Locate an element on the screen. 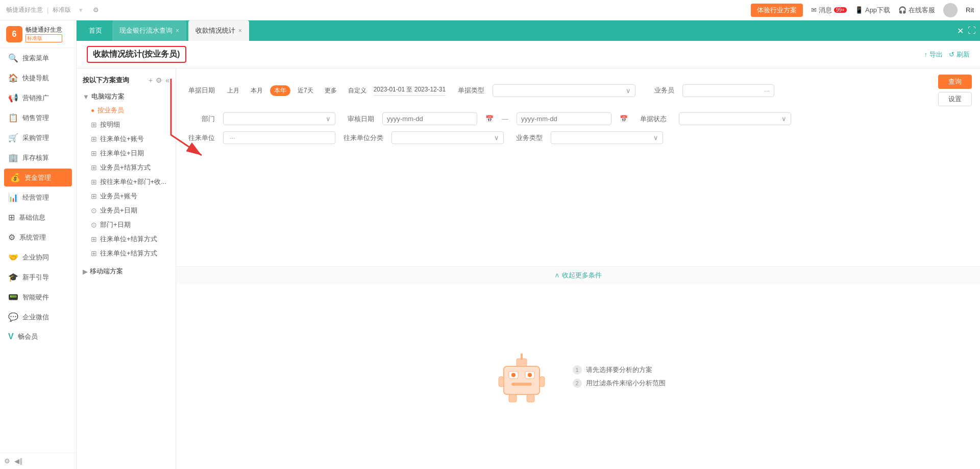 This screenshot has width=980, height=469. sidebar-item-member: V 畅会员 is located at coordinates (38, 337).